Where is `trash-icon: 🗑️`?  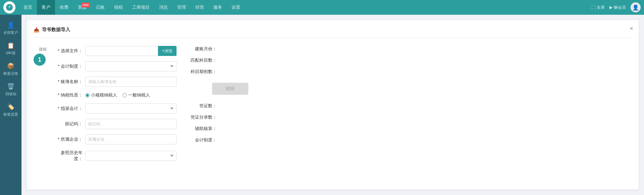
trash-icon: 🗑️ is located at coordinates (11, 86).